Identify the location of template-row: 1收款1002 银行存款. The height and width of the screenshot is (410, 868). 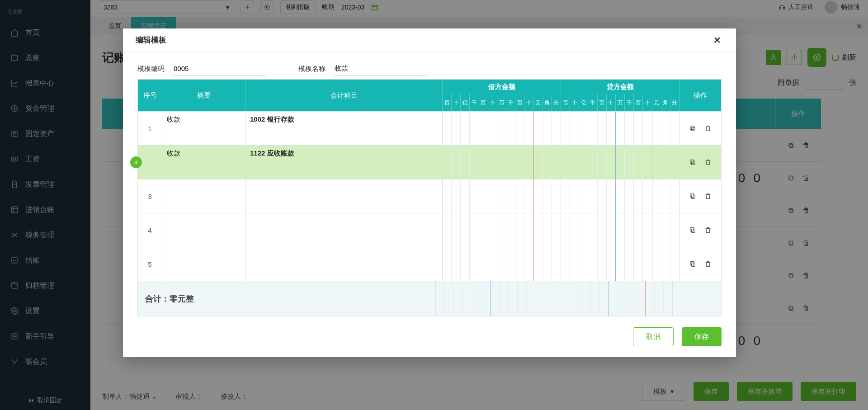
(429, 128).